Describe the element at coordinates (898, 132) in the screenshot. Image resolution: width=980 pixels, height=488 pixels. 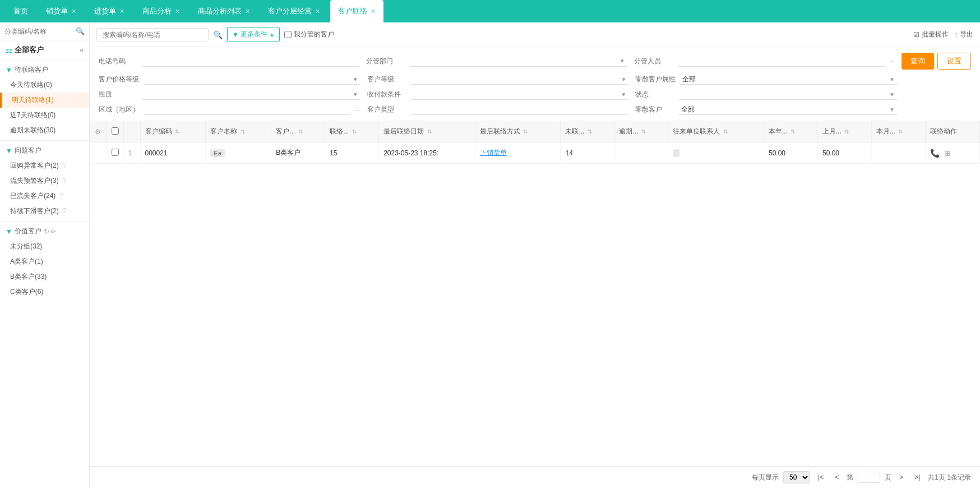
I see `col-this-month: 本月... ⇅` at that location.